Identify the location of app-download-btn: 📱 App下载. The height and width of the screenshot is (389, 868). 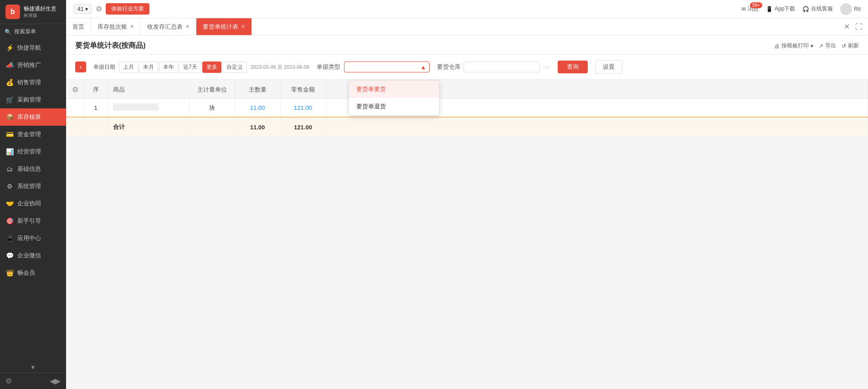
(781, 9).